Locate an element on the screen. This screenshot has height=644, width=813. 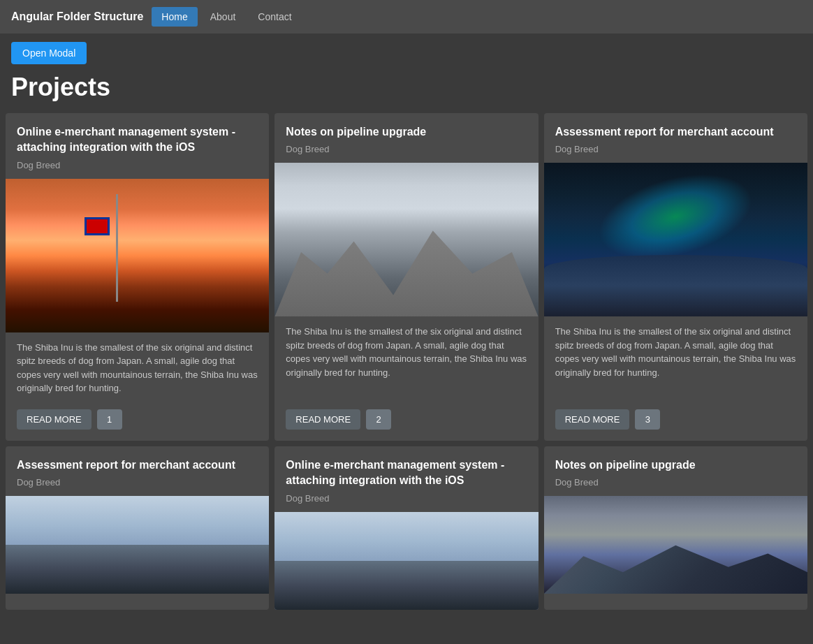
card-5-subtitle: Dog Breed is located at coordinates (406, 499).